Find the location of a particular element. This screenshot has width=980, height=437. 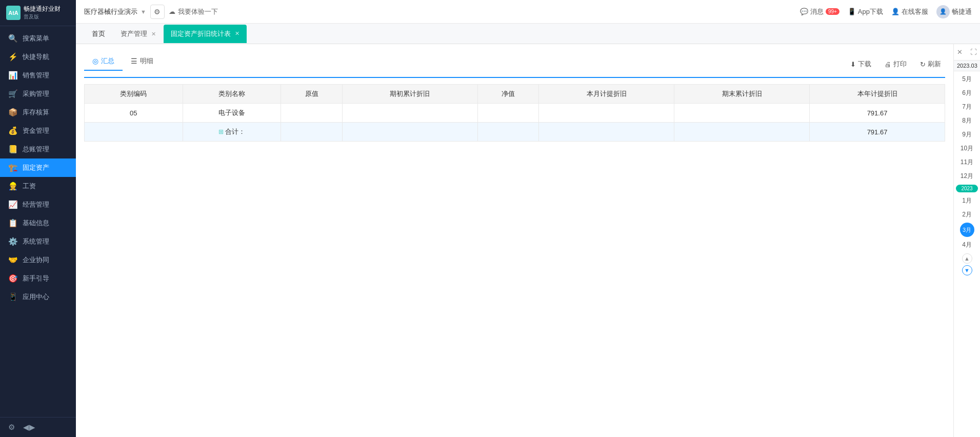

close-tab-depreciation-icon: ✕ is located at coordinates (237, 34).